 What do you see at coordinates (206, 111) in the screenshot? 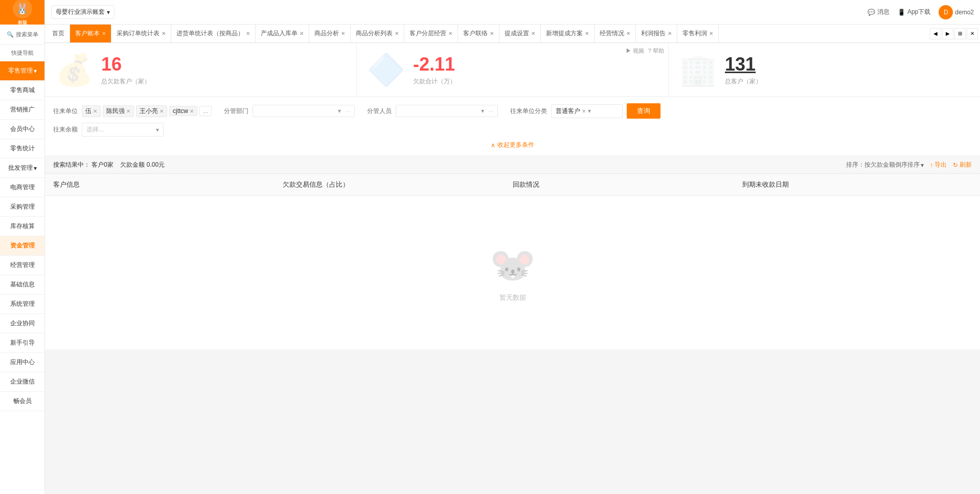
I see `filter-unit-more: ...` at bounding box center [206, 111].